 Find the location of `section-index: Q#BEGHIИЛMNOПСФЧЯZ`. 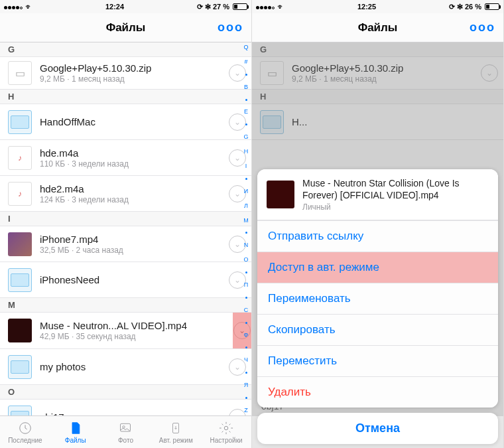

section-index: Q#BEGHIИЛMNOПСФЧЯZ is located at coordinates (246, 229).